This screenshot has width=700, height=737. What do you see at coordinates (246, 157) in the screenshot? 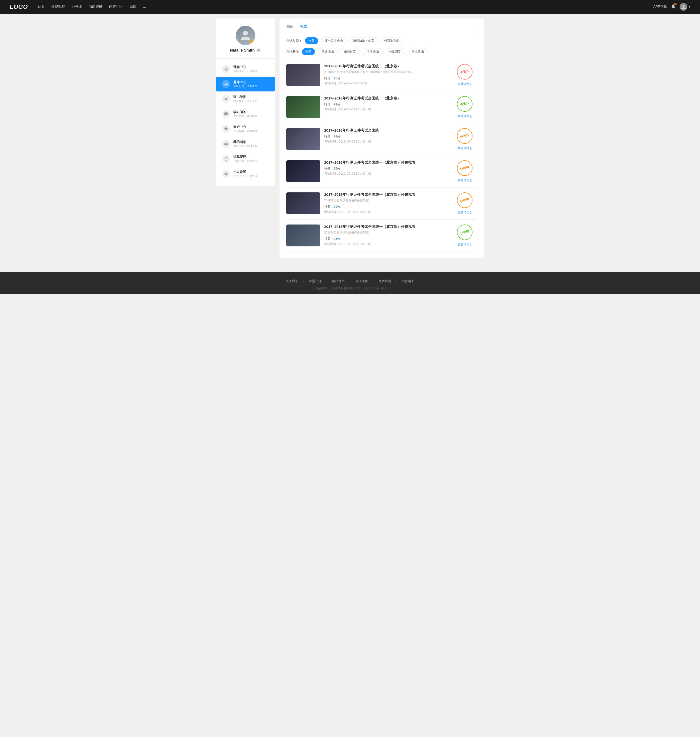
I see `sidebar-order-title: 订单管理` at bounding box center [246, 157].